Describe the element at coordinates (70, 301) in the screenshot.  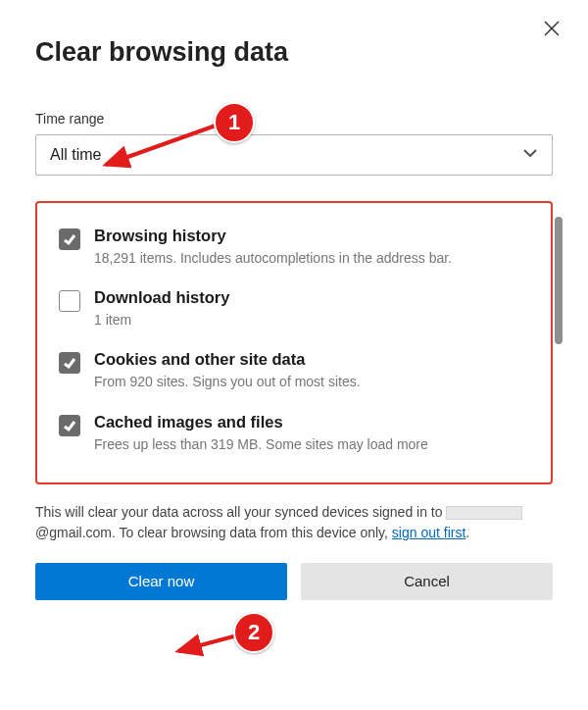
I see `checkbox-download-history` at that location.